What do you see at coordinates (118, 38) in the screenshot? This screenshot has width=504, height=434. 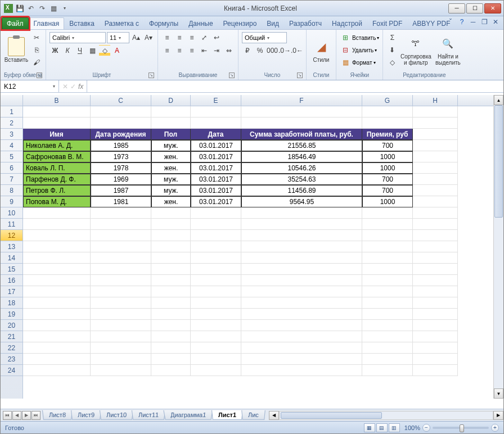 I see `font-size-combo: 11▾` at bounding box center [118, 38].